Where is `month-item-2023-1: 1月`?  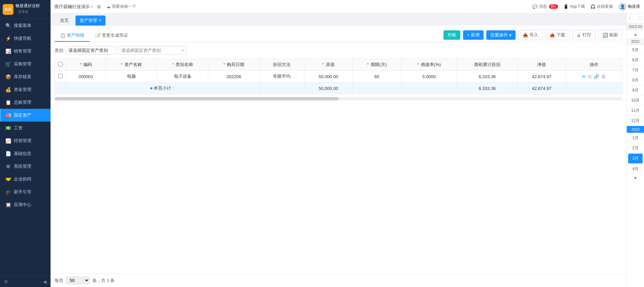 month-item-2023-1: 1月 is located at coordinates (636, 138).